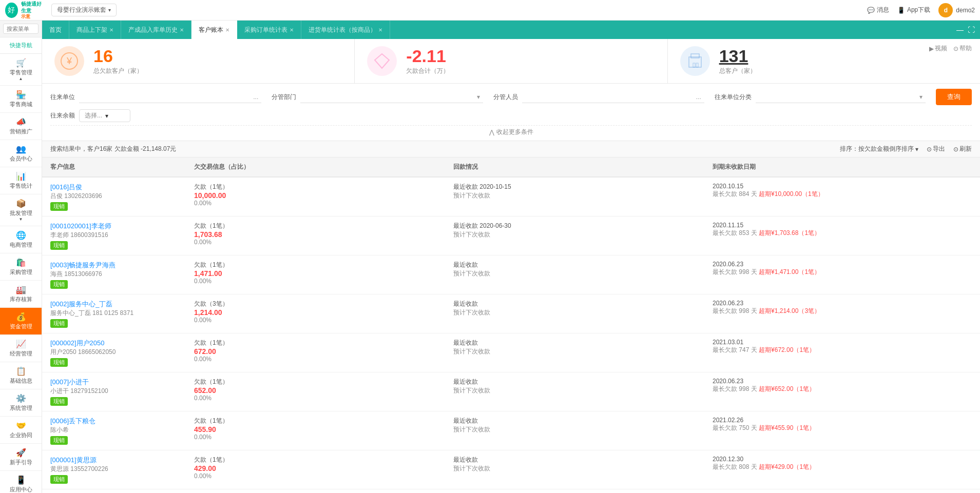  Describe the element at coordinates (790, 311) in the screenshot. I see `overdue-link: 超期¥1,214.00（3笔）` at that location.